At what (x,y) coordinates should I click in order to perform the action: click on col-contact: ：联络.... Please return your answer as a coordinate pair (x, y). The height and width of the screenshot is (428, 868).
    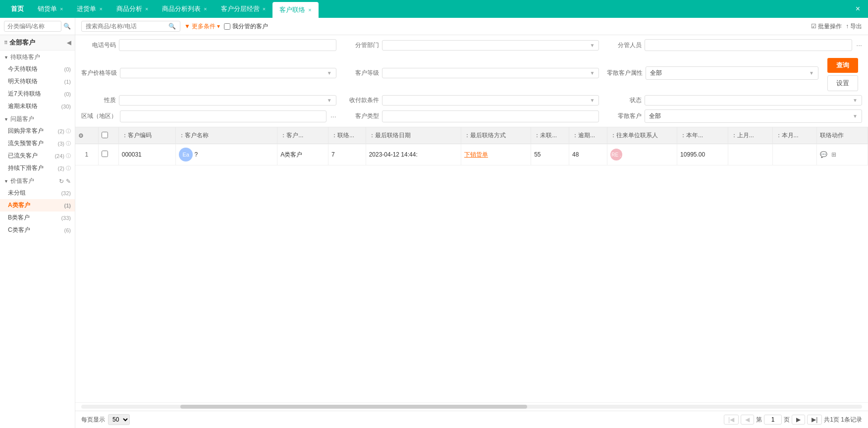
    Looking at the image, I should click on (347, 136).